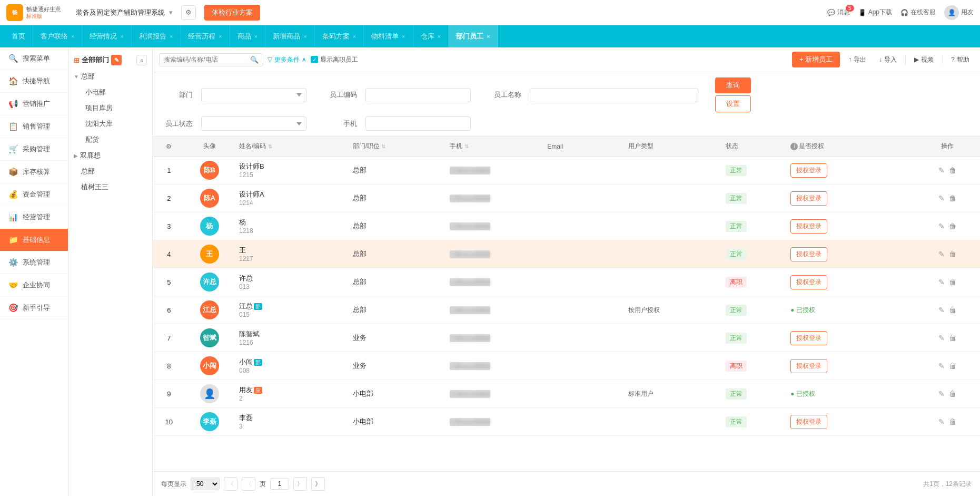  What do you see at coordinates (232, 13) in the screenshot?
I see `try-button: 体验行业方案` at bounding box center [232, 13].